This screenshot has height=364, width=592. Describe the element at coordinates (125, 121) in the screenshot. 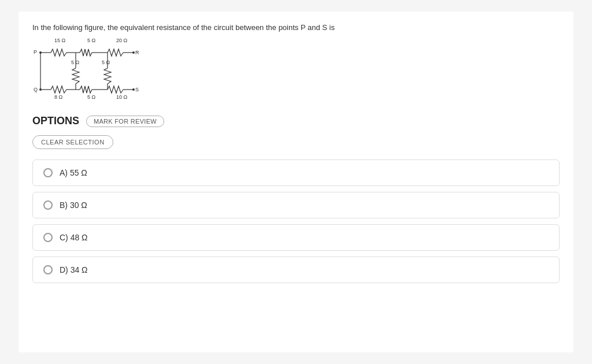

I see `mark-for-review-button: MARK FOR REVIEW` at that location.